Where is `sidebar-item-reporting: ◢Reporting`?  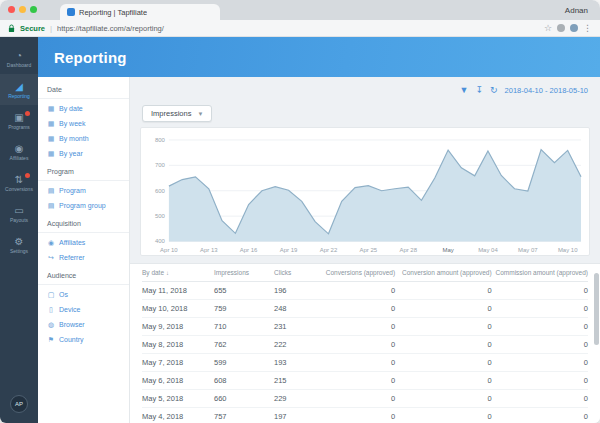 sidebar-item-reporting: ◢Reporting is located at coordinates (19, 90).